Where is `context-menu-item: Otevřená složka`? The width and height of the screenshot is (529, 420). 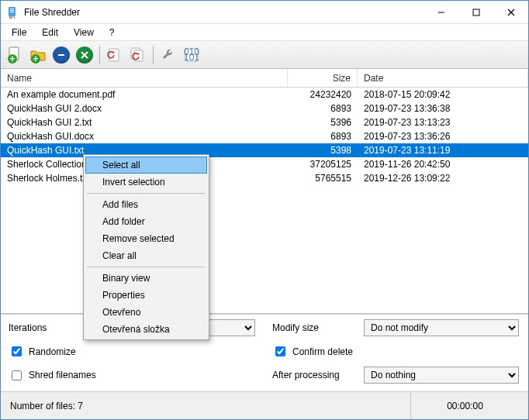
context-menu-item: Otevřená složka is located at coordinates (146, 329).